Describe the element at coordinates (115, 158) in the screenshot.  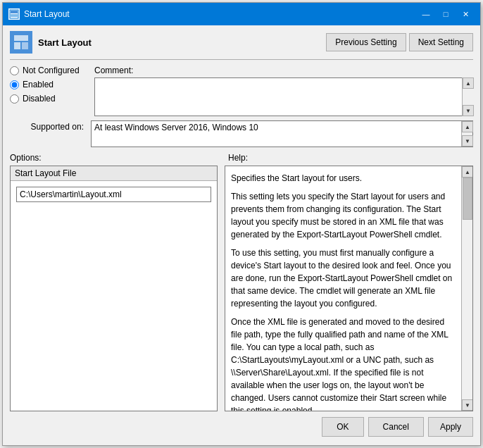
I see `options-section-label: Options:` at that location.